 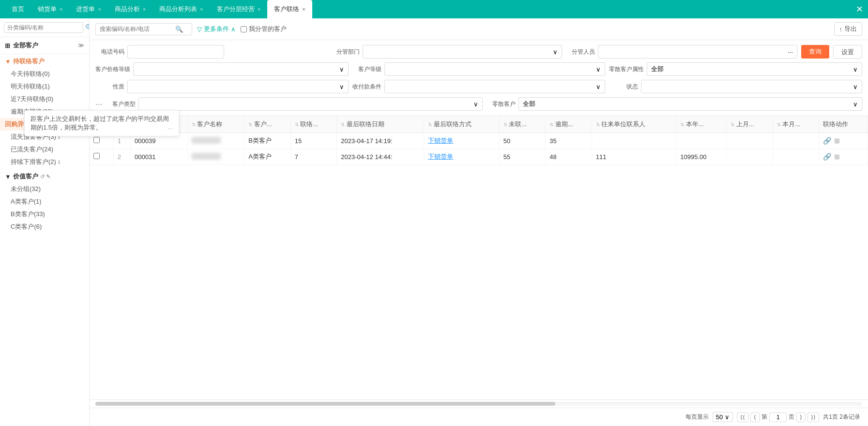 What do you see at coordinates (796, 125) in the screenshot?
I see `col-this-month: ⇅ 本月...` at bounding box center [796, 125].